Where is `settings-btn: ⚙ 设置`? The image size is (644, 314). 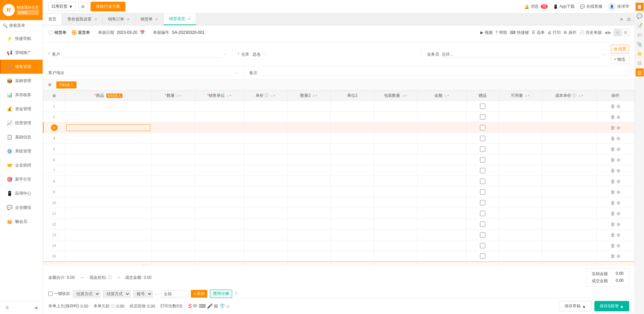 settings-btn: ⚙ 设置 is located at coordinates (620, 49).